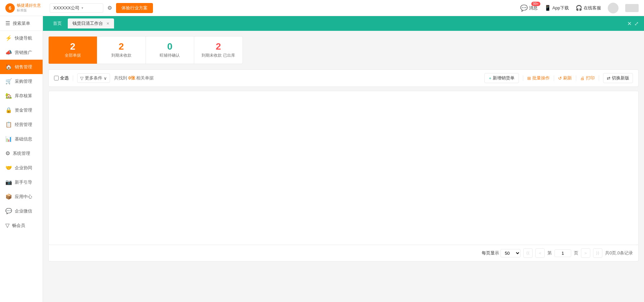  I want to click on app-download-label: App下载, so click(561, 8).